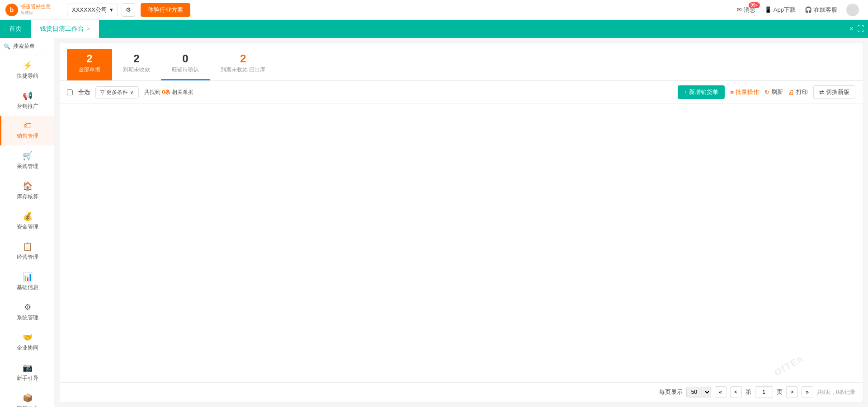 The image size is (868, 407). I want to click on search-label: 搜索菜单, so click(24, 46).